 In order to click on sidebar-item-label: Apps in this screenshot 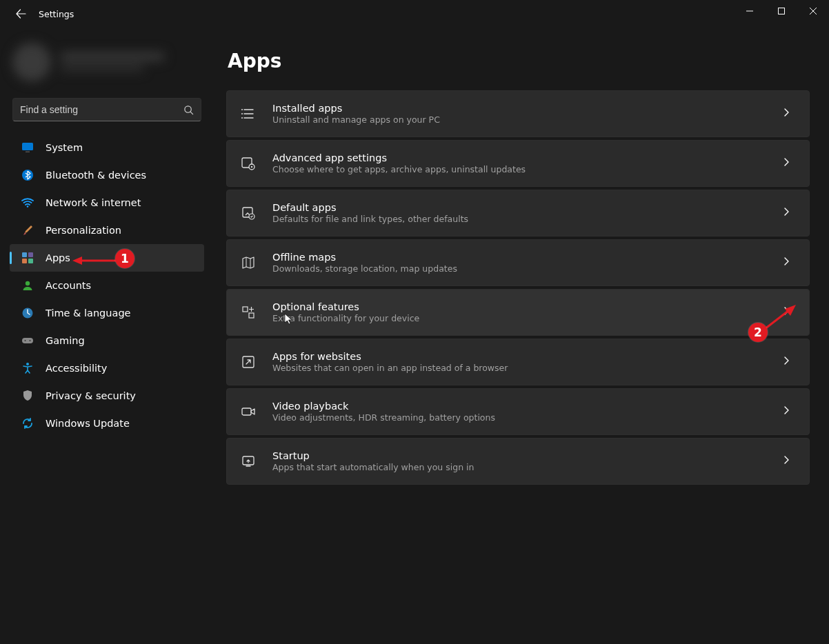, I will do `click(58, 258)`.